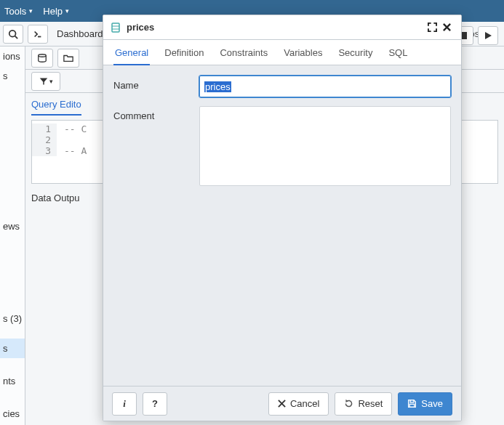 The width and height of the screenshot is (504, 425). I want to click on tab-data-output: Data Outpu, so click(55, 198).